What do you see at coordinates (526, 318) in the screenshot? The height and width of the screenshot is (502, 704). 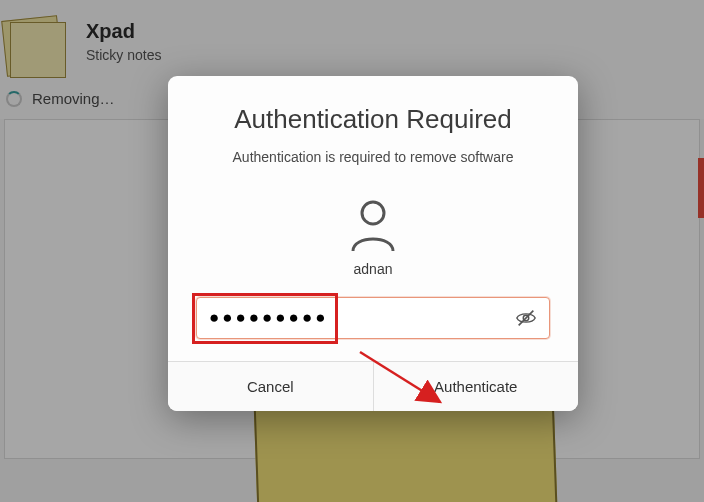 I see `toggle-password-visibility-button` at bounding box center [526, 318].